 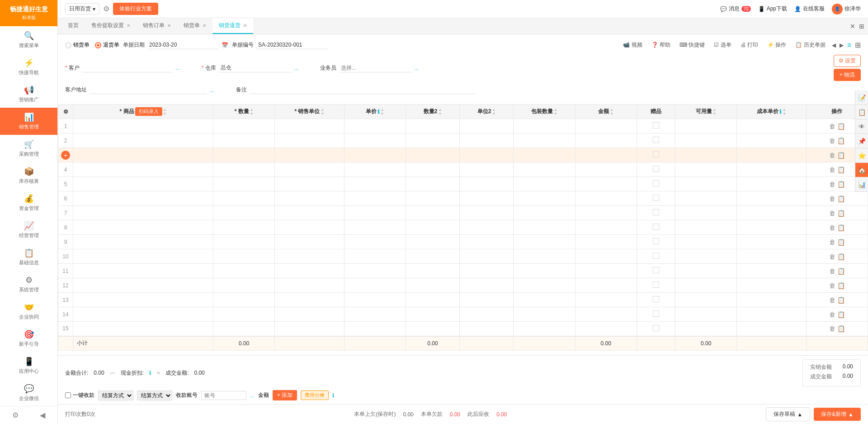 What do you see at coordinates (556, 112) in the screenshot?
I see `pack-qty-sort-icon: ▲▼` at bounding box center [556, 112].